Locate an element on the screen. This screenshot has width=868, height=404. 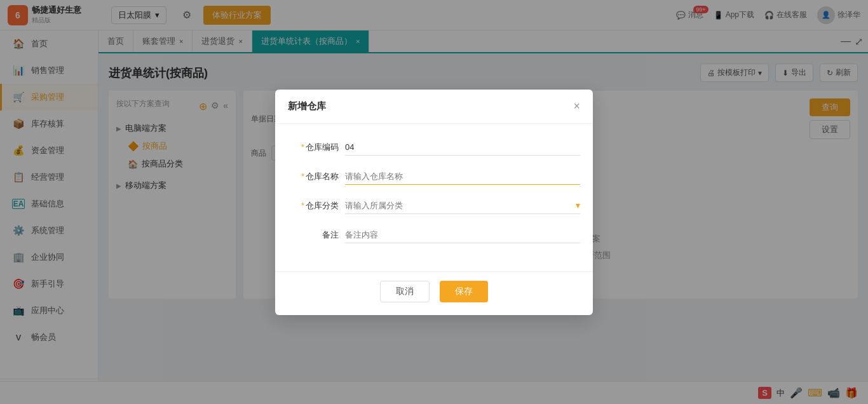
modal-close-button: × is located at coordinates (577, 107).